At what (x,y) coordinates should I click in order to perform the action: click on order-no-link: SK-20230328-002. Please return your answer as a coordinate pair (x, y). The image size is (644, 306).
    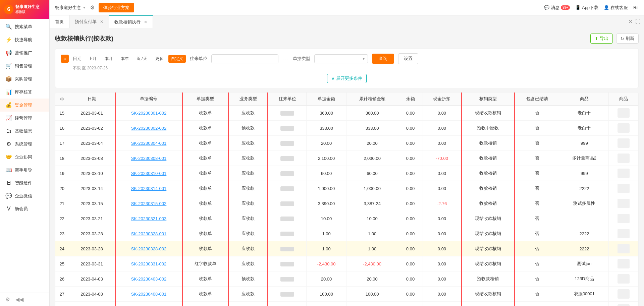
    Looking at the image, I should click on (149, 249).